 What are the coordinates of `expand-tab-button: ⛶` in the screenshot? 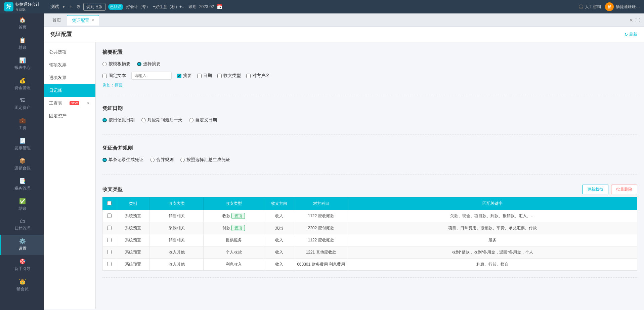 It's located at (638, 20).